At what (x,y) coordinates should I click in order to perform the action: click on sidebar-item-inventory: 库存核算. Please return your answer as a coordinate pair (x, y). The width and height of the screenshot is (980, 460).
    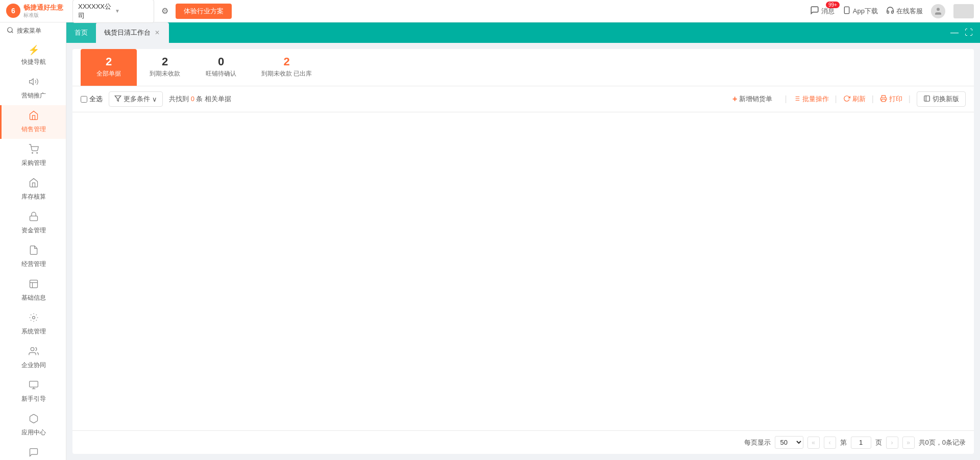
    Looking at the image, I should click on (33, 189).